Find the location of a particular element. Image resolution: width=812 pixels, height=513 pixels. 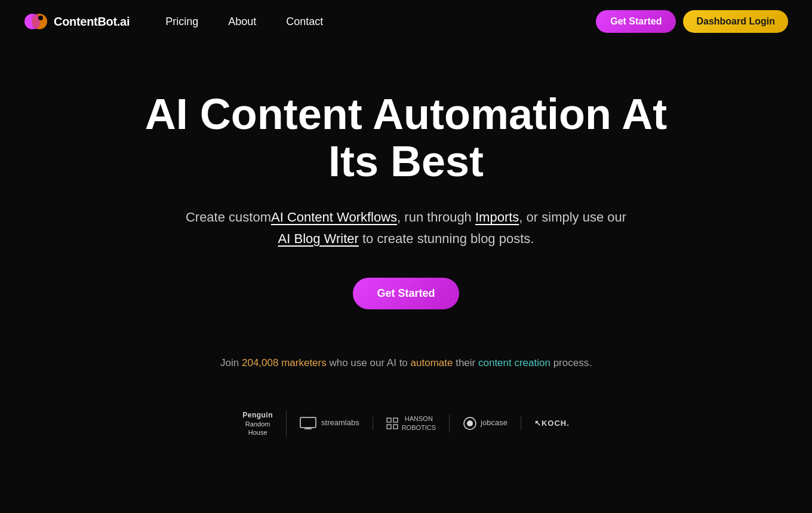

logo-link: ContentBot.ai is located at coordinates (76, 21).